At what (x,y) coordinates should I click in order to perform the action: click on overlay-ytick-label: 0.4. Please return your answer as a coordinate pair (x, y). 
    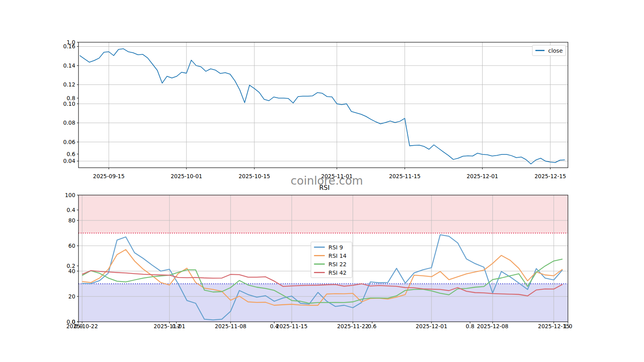
    Looking at the image, I should click on (71, 210).